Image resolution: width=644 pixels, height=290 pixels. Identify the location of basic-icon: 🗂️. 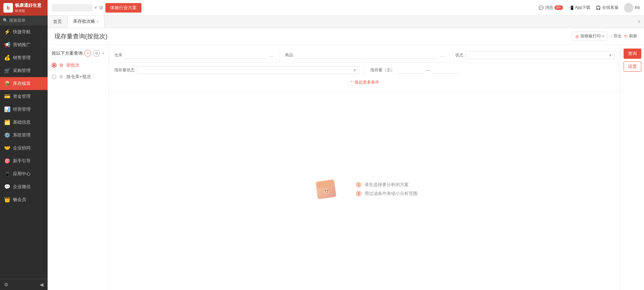
(7, 122).